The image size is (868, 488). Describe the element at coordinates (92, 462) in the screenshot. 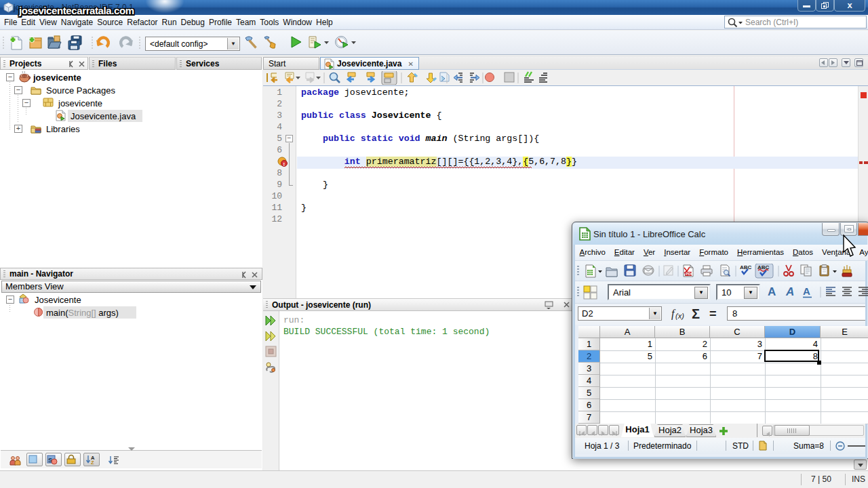

I see `svg-text: Z` at that location.